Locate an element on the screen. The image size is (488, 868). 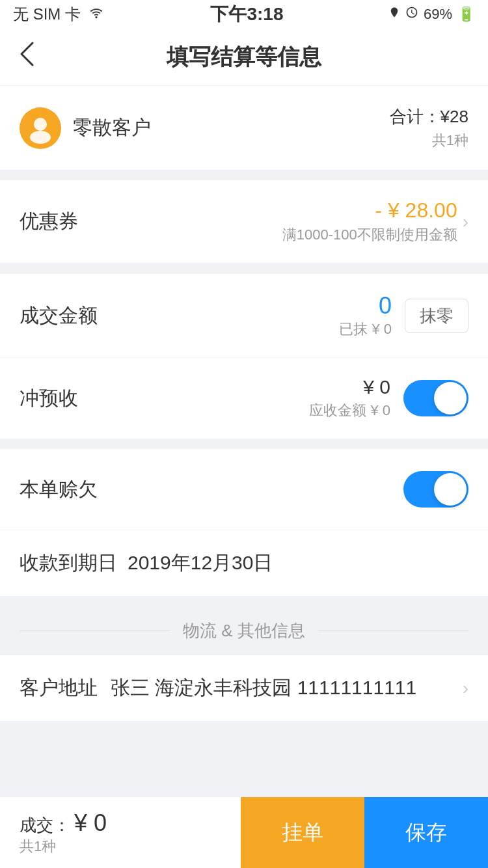
coupon-row: 优惠券 - ¥ 28.00 满1000-100不限制使用金额 › is located at coordinates (244, 222).